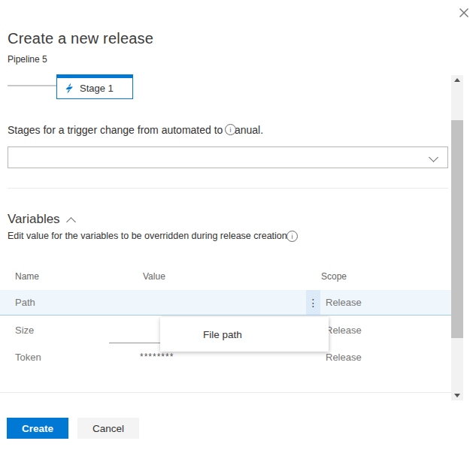 Image resolution: width=476 pixels, height=450 pixels. What do you see at coordinates (80, 39) in the screenshot?
I see `page-title: Create a new release` at bounding box center [80, 39].